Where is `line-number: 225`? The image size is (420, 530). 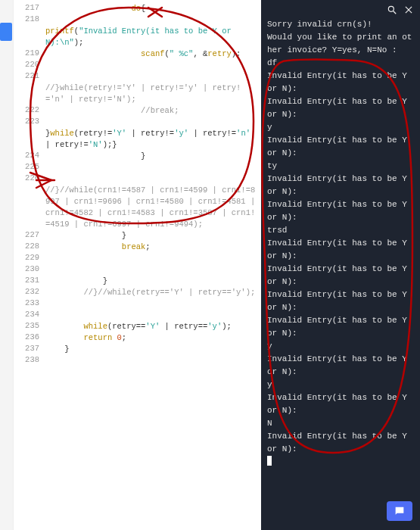 line-number: 225 is located at coordinates (29, 167).